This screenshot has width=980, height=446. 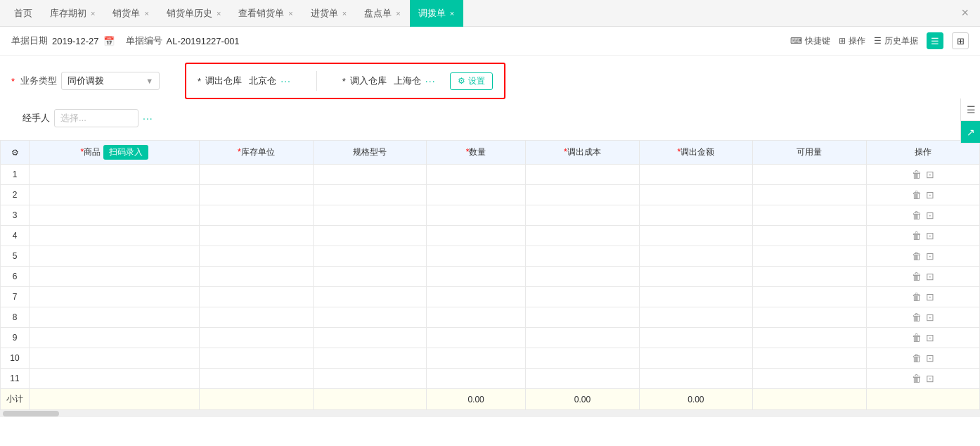 What do you see at coordinates (398, 13) in the screenshot?
I see `tab-inventory-count-close: ×` at bounding box center [398, 13].